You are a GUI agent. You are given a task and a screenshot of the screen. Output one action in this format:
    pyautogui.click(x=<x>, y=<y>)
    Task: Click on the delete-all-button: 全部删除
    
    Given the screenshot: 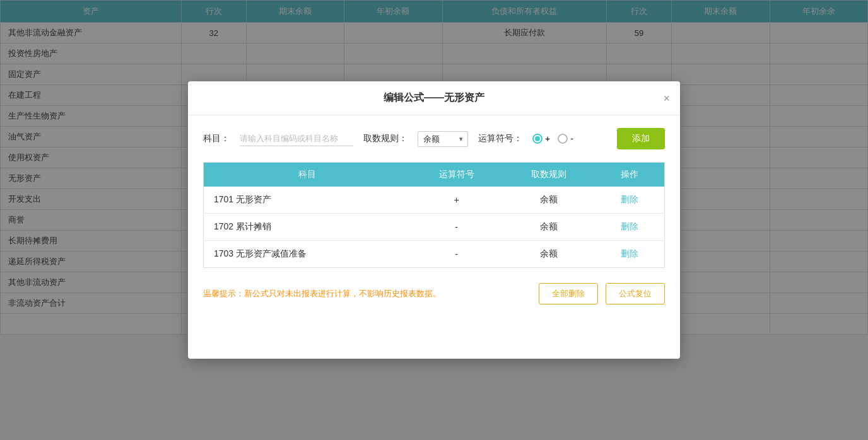 What is the action you would take?
    pyautogui.click(x=568, y=294)
    